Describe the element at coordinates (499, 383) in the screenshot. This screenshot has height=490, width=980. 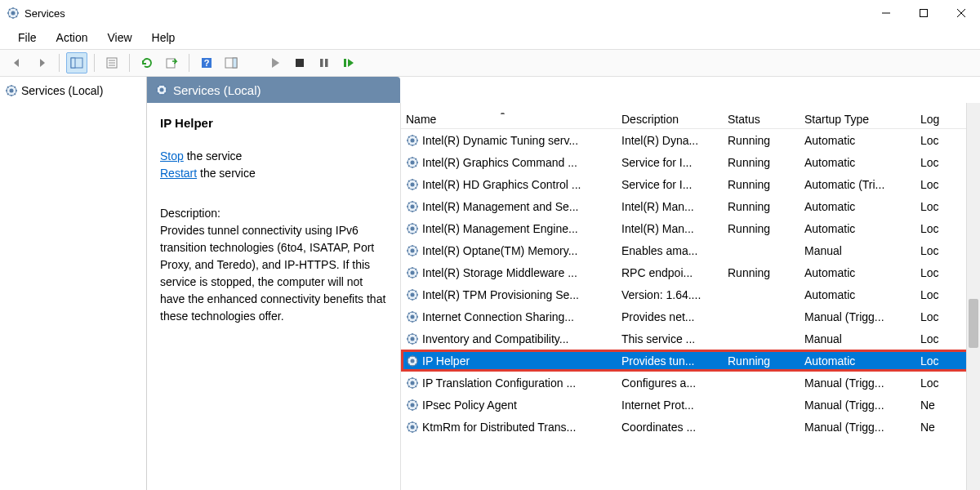
I see `service-name-cell: IP Translation Configuration ...` at that location.